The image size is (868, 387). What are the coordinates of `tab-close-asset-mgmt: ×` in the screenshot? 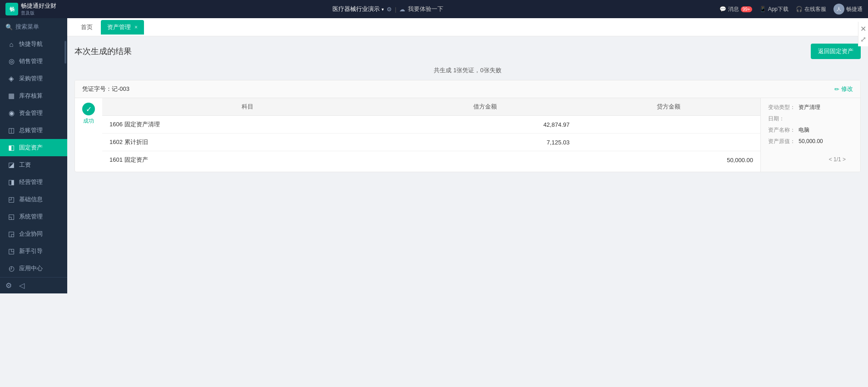 It's located at (136, 27).